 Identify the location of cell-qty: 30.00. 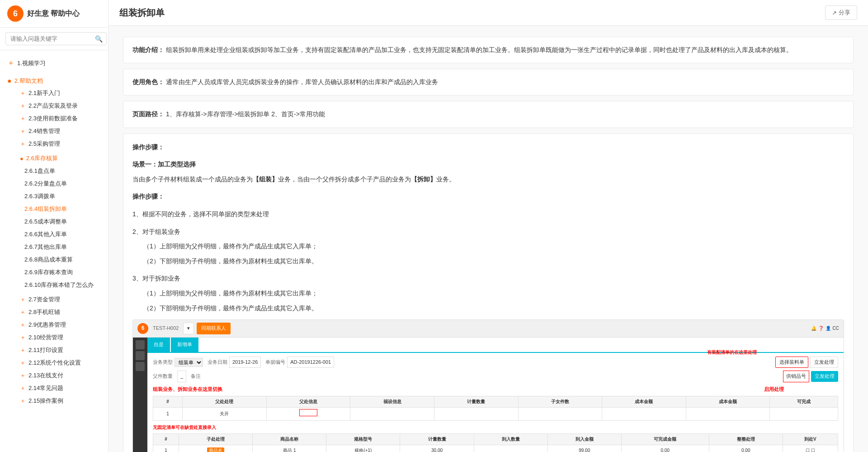
(437, 449).